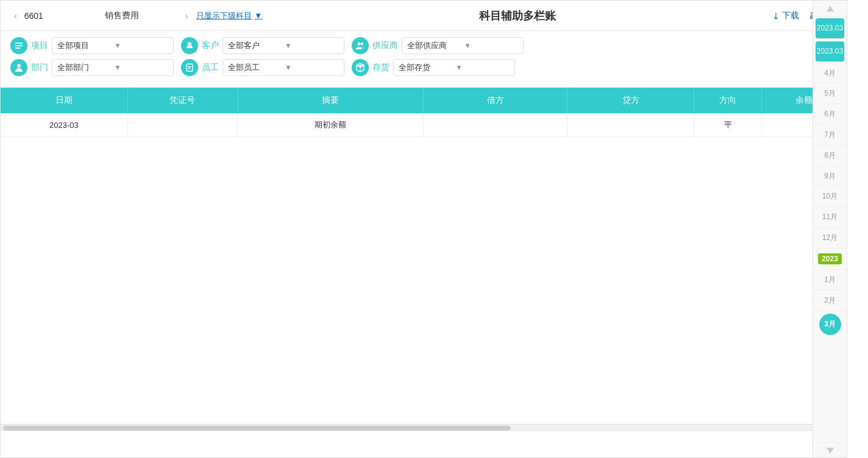 The height and width of the screenshot is (458, 868). Describe the element at coordinates (517, 16) in the screenshot. I see `page-title: 科目辅助多栏账` at that location.